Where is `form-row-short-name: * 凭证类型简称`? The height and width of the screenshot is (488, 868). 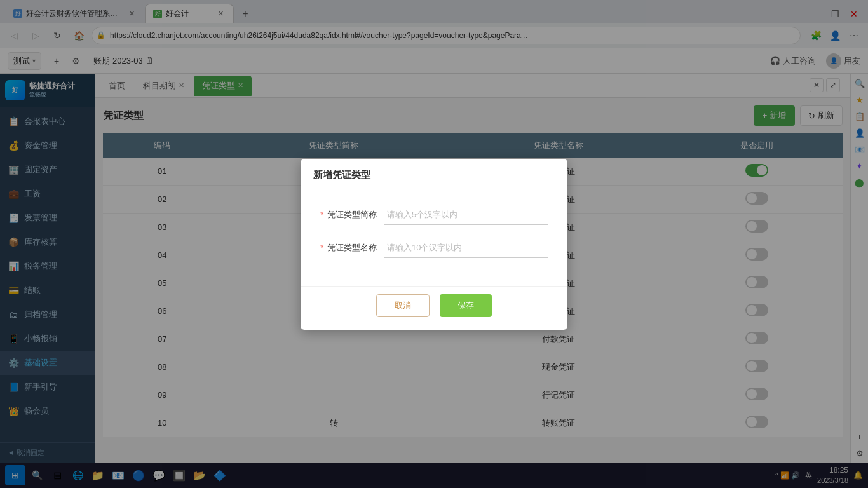 form-row-short-name: * 凭证类型简称 is located at coordinates (434, 215).